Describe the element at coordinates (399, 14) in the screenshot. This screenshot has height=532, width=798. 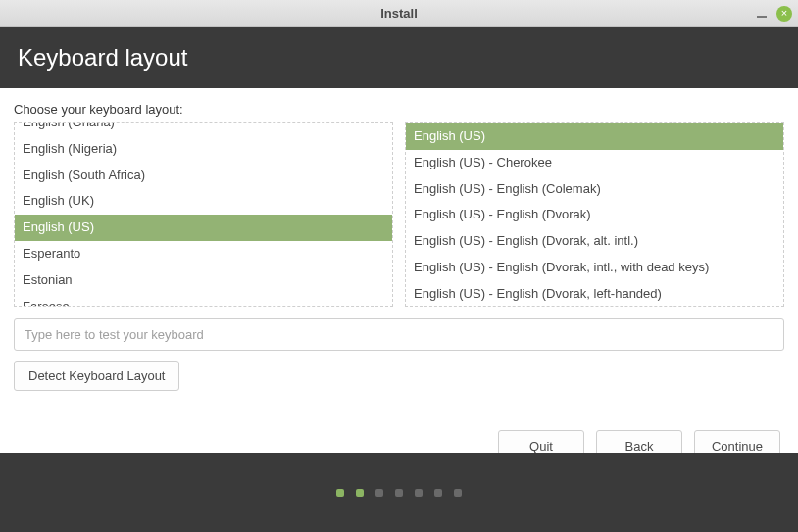
I see `titlebar: Install ×` at that location.